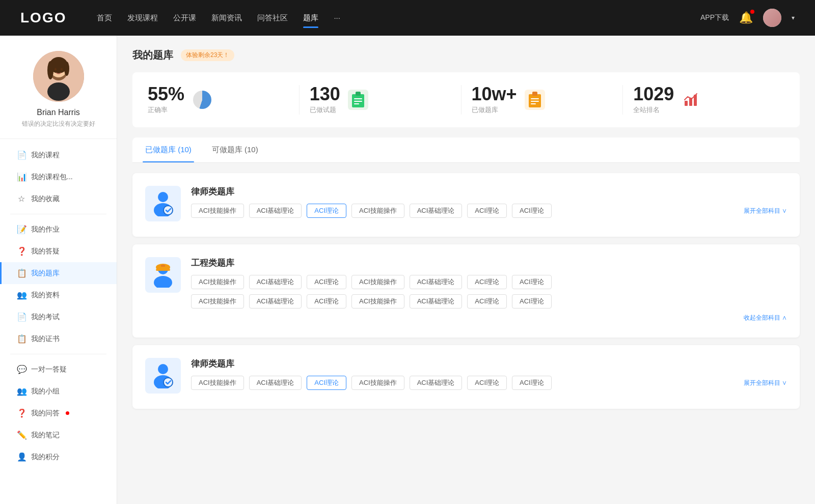  What do you see at coordinates (746, 18) in the screenshot?
I see `notification-bell: 🔔` at bounding box center [746, 18].